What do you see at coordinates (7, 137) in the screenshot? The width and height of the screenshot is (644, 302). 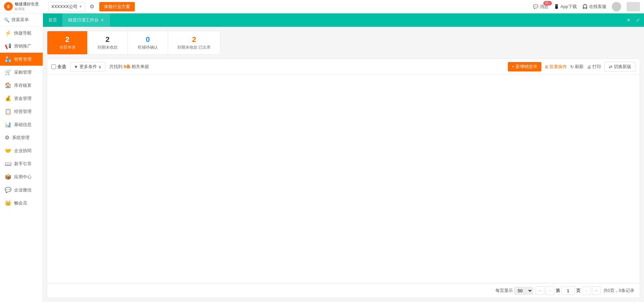 I see `system-icon: ⚙` at bounding box center [7, 137].